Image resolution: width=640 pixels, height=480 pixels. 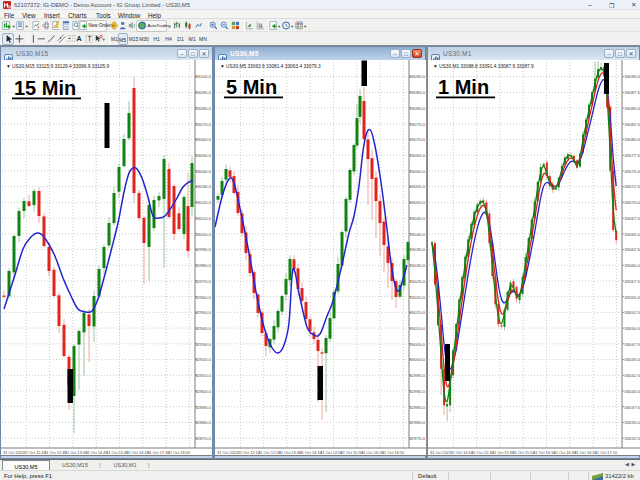 What do you see at coordinates (203, 298) in the screenshot?
I see `svg-text: 32960.0` at bounding box center [203, 298].